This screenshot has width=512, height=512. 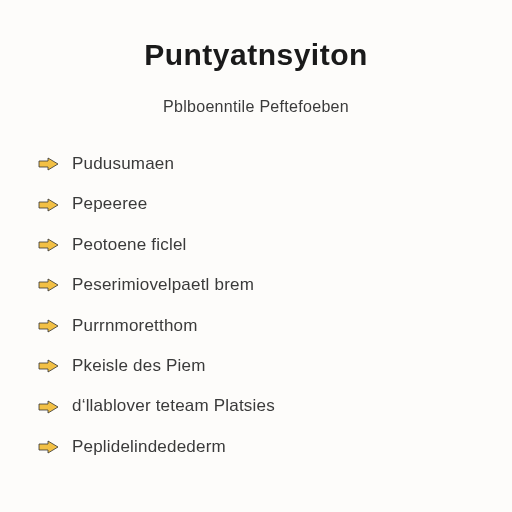 What do you see at coordinates (260, 366) in the screenshot?
I see `list-item: Pkeisle des Piem` at bounding box center [260, 366].